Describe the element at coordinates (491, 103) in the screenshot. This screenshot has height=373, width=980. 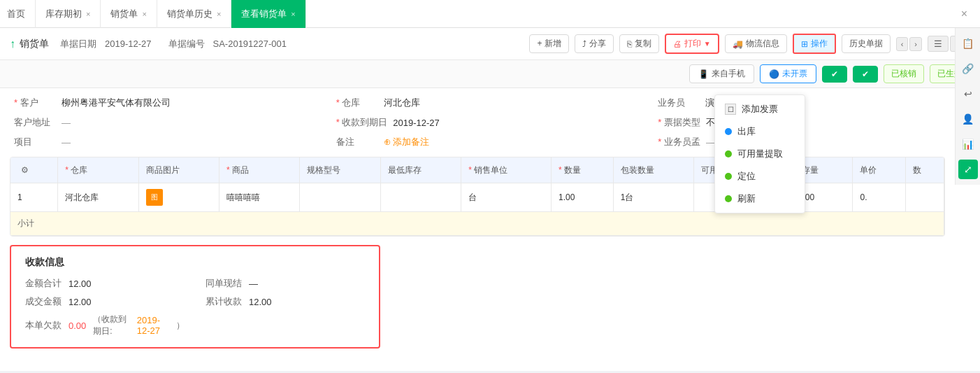
I see `warehouse-field: 仓库 河北仓库` at that location.